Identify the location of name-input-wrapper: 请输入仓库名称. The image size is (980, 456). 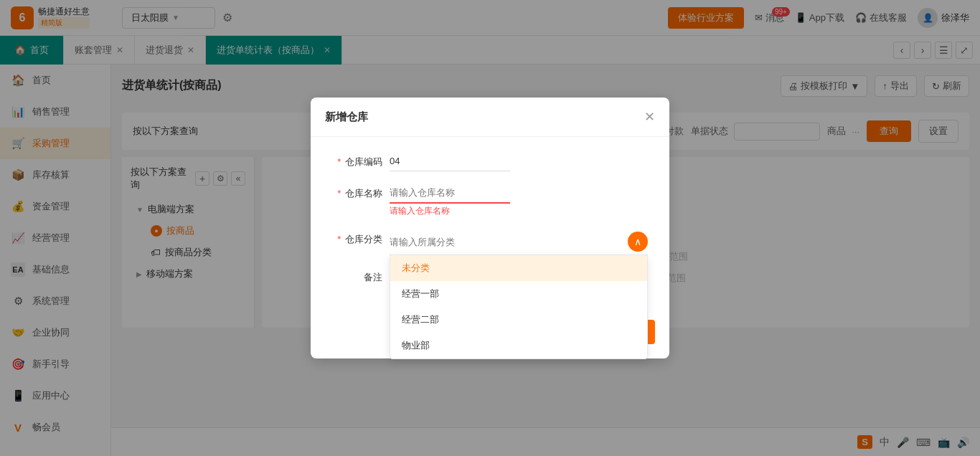
(519, 200).